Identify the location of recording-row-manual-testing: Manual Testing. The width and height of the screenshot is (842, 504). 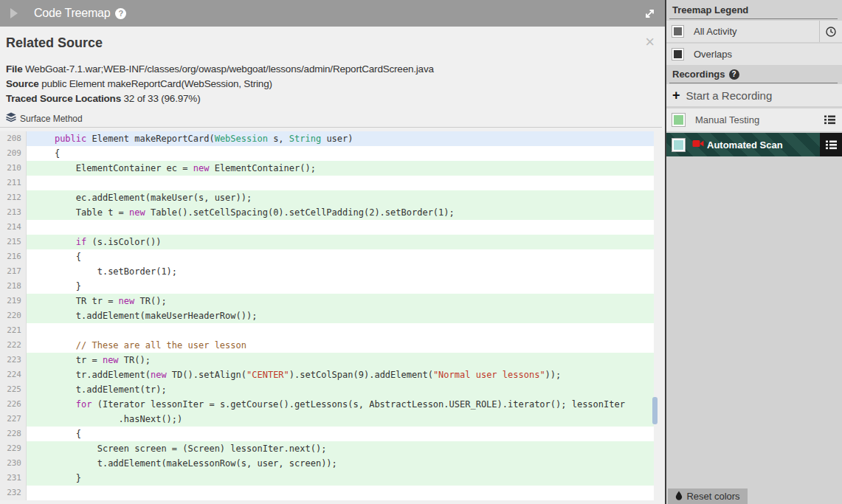
(754, 120).